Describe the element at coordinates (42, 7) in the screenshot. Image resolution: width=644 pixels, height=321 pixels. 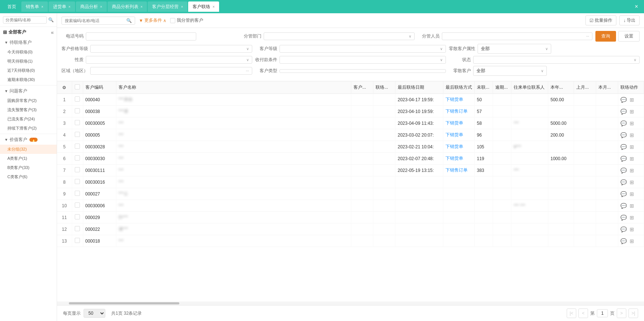
I see `nav-tab-sales-close: ×` at that location.